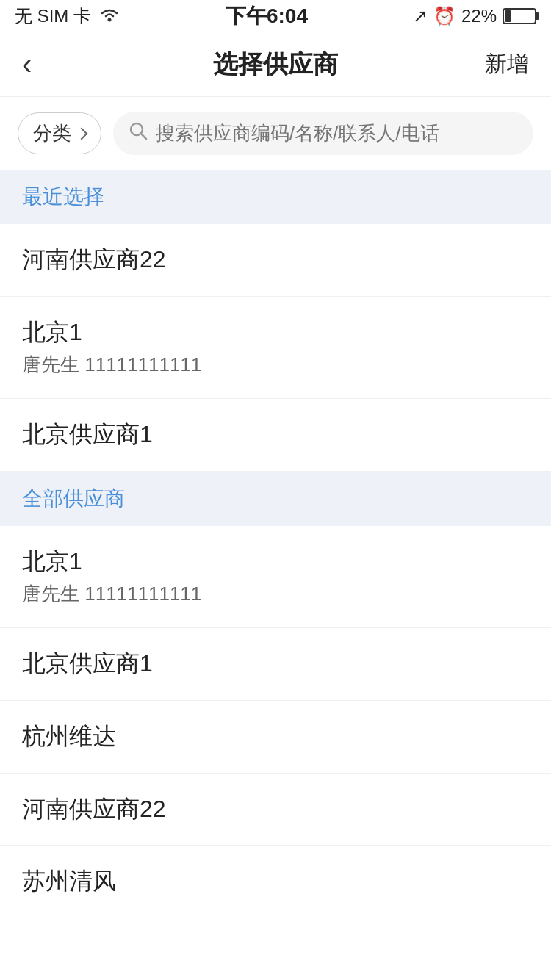 The image size is (551, 980). What do you see at coordinates (479, 16) in the screenshot?
I see `battery-percent: 22%` at bounding box center [479, 16].